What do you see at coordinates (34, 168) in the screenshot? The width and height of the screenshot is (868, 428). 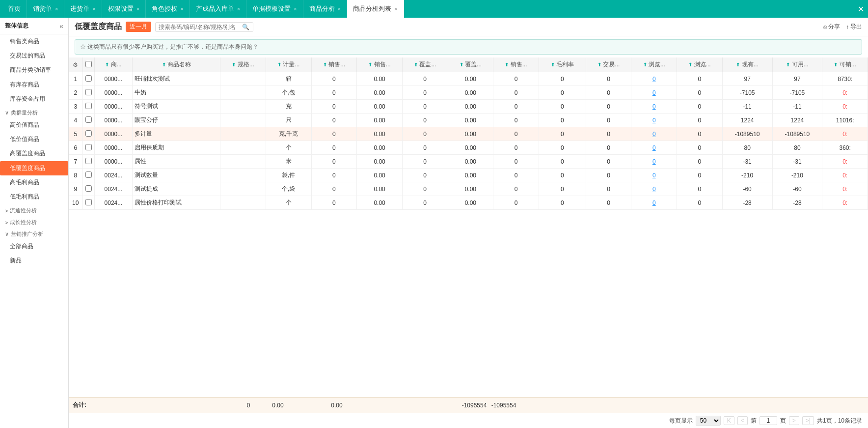 I see `sidebar-item-low-coverage: 低覆盖度商品` at bounding box center [34, 168].